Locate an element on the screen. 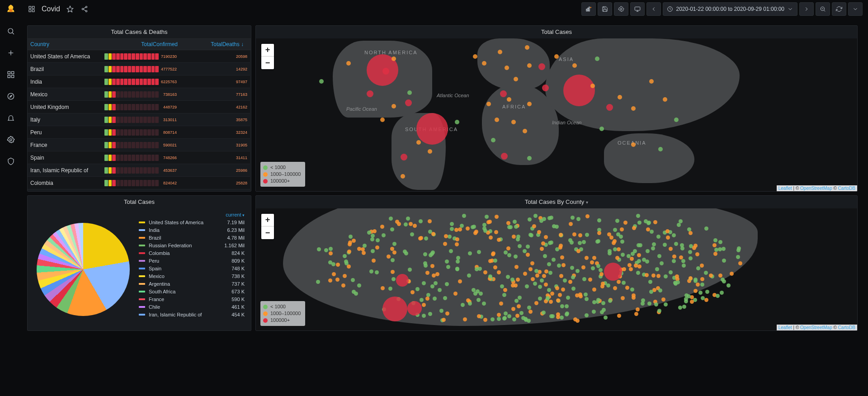  time-range-picker: 2020-01-22 00:00:00 to 2020-09-29 01:00:… is located at coordinates (730, 9).